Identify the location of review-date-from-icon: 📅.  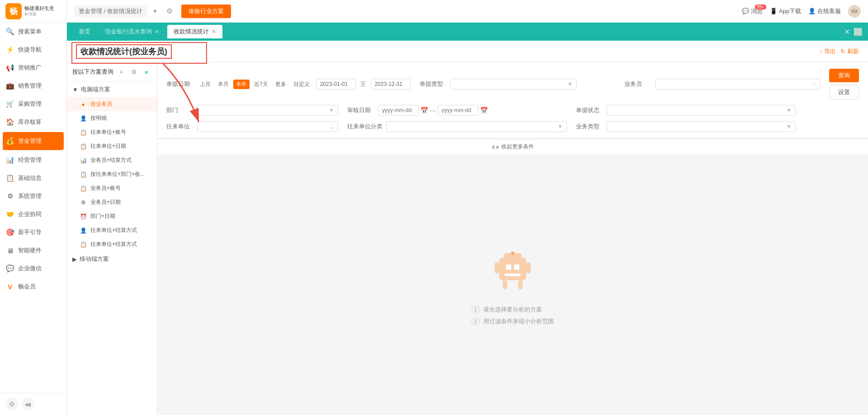
(424, 110).